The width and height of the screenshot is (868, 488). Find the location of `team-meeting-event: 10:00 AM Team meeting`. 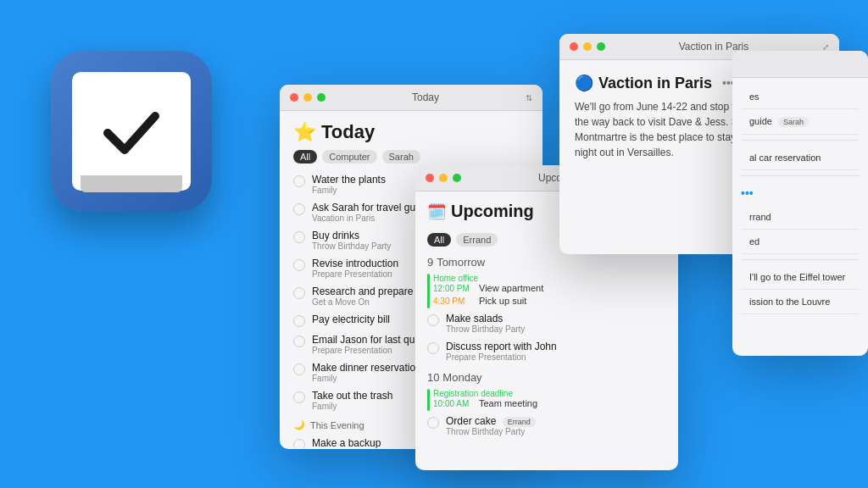

team-meeting-event: 10:00 AM Team meeting is located at coordinates (485, 403).